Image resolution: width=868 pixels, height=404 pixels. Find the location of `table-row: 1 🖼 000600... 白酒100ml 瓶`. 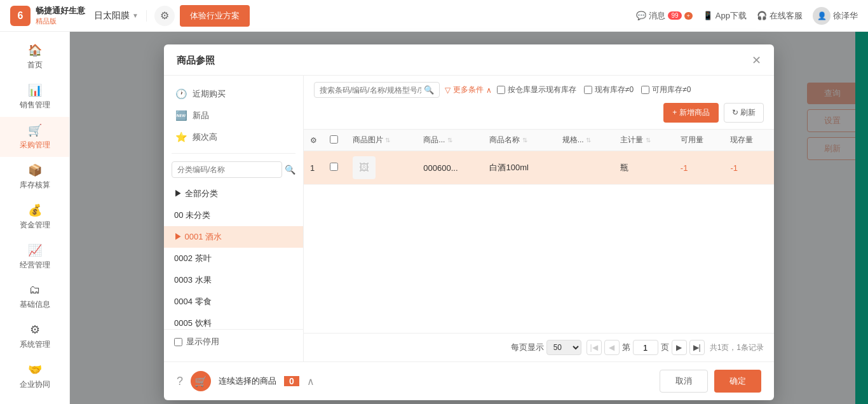

table-row: 1 🖼 000600... 白酒100ml 瓶 is located at coordinates (539, 168).